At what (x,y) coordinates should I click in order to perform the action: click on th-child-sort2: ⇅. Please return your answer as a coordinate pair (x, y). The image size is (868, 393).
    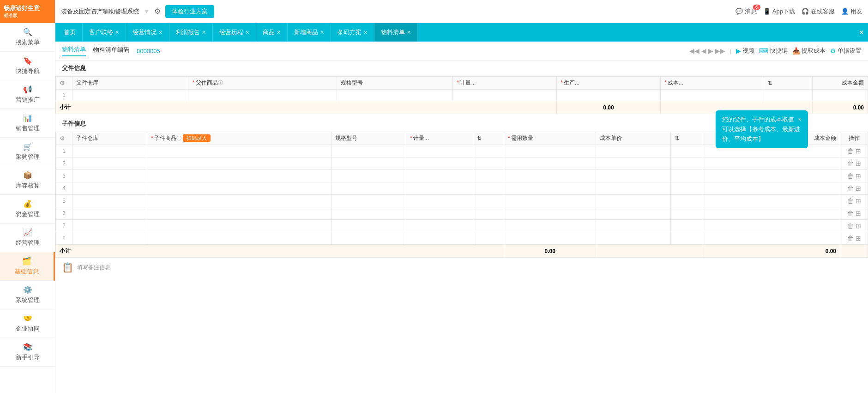
    Looking at the image, I should click on (686, 139).